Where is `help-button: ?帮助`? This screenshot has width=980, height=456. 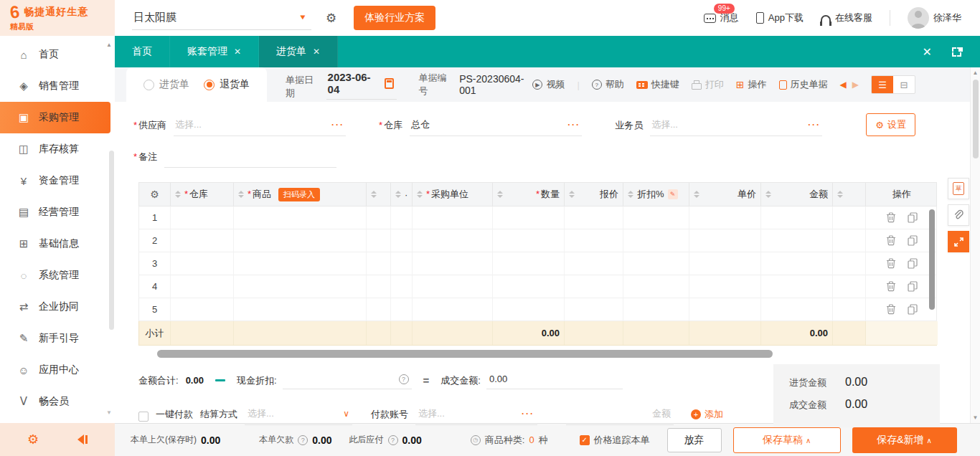 help-button: ?帮助 is located at coordinates (608, 85).